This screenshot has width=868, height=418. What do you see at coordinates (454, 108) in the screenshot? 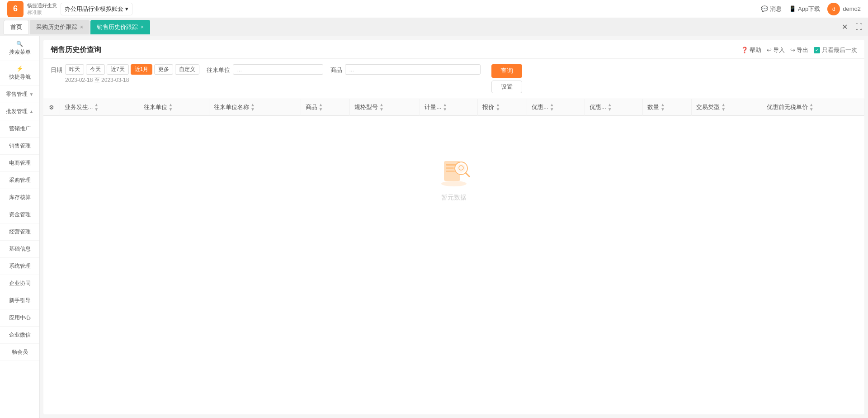
I see `table-header-row: ⚙ 业务发生... ▲▼ 往来单位` at bounding box center [454, 108].